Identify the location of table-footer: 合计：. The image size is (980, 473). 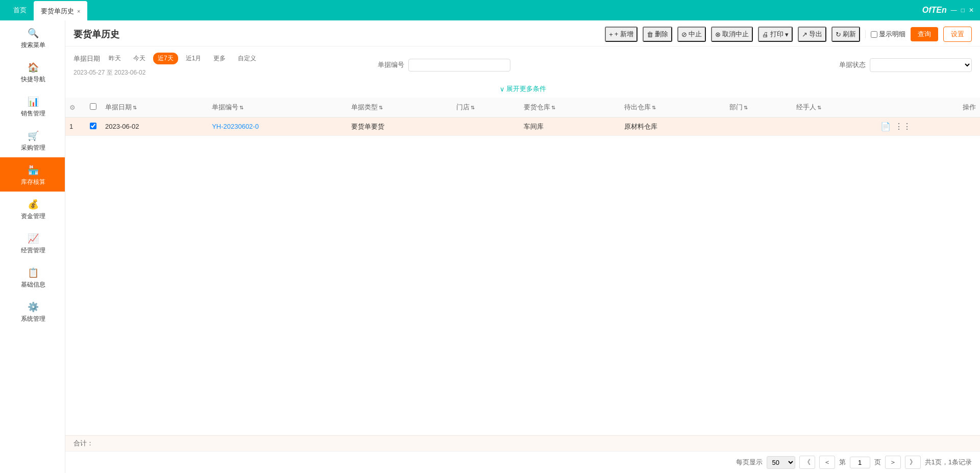
(523, 443).